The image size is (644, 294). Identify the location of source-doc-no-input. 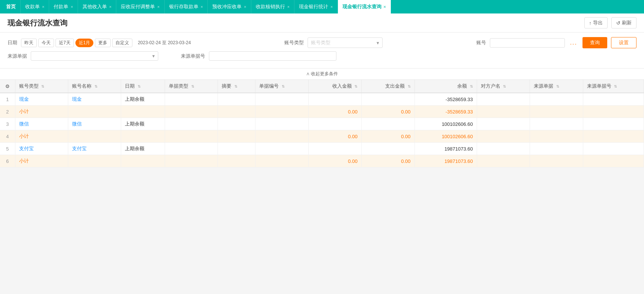
(273, 56).